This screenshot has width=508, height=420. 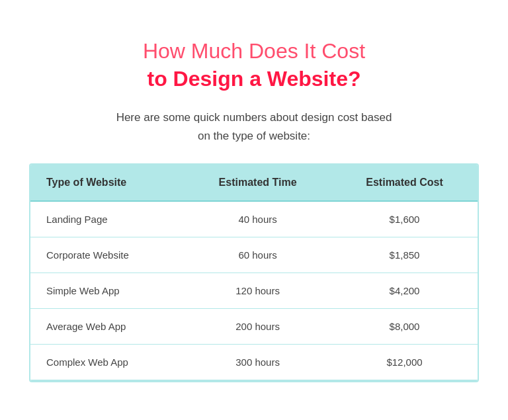 What do you see at coordinates (107, 220) in the screenshot?
I see `cell-type: Landing Page` at bounding box center [107, 220].